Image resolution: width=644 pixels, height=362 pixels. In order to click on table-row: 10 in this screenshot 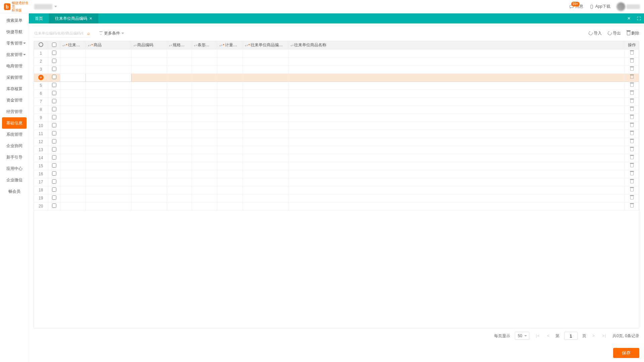, I will do `click(336, 126)`.